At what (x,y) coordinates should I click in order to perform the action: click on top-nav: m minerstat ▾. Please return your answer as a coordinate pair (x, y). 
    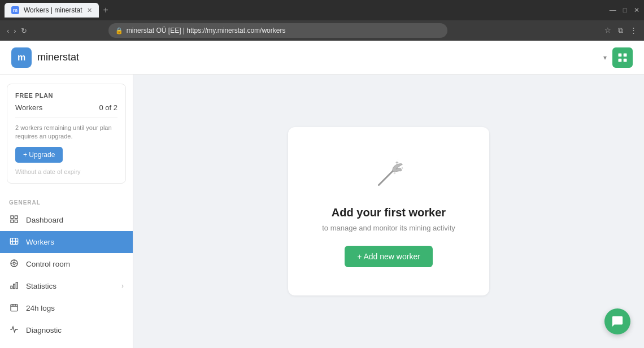
    Looking at the image, I should click on (322, 58).